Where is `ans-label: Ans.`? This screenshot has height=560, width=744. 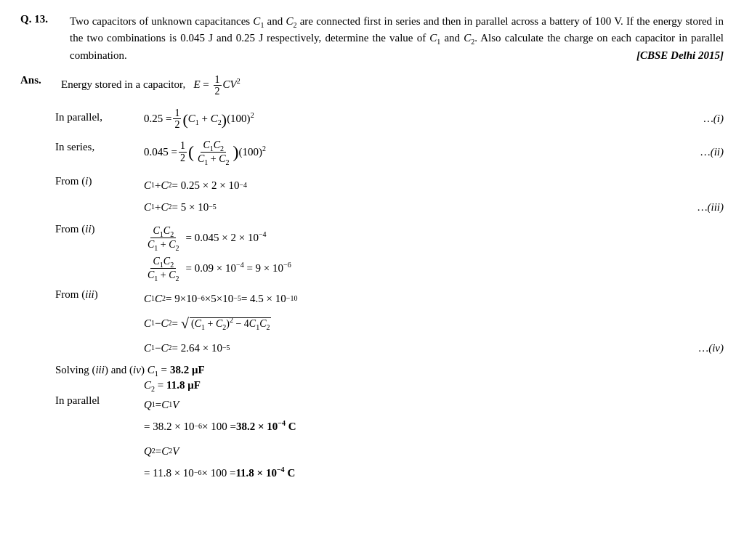
ans-label: Ans. is located at coordinates (38, 80).